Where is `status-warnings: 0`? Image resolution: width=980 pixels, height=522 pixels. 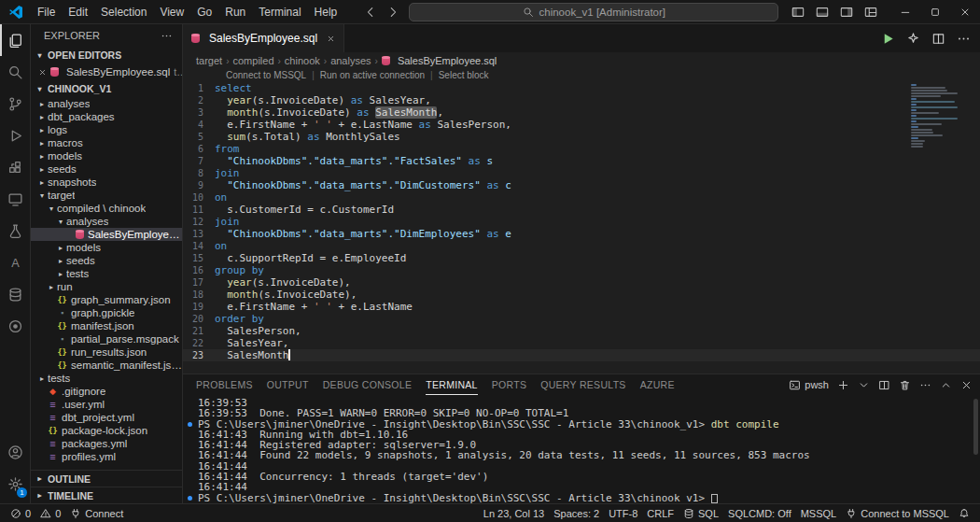 status-warnings: 0 is located at coordinates (50, 514).